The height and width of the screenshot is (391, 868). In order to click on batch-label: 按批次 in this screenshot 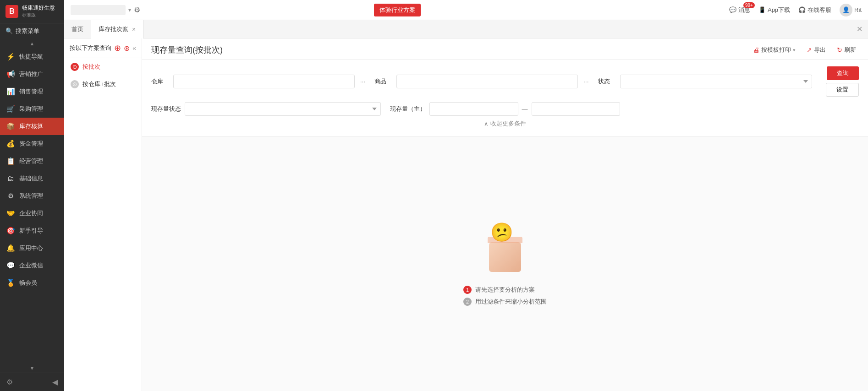, I will do `click(92, 67)`.